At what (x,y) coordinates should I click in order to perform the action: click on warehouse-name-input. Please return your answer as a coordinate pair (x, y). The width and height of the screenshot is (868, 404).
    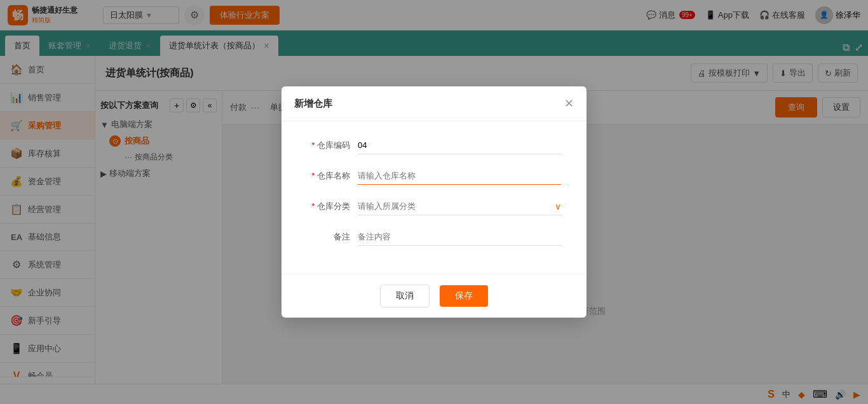
    Looking at the image, I should click on (459, 176).